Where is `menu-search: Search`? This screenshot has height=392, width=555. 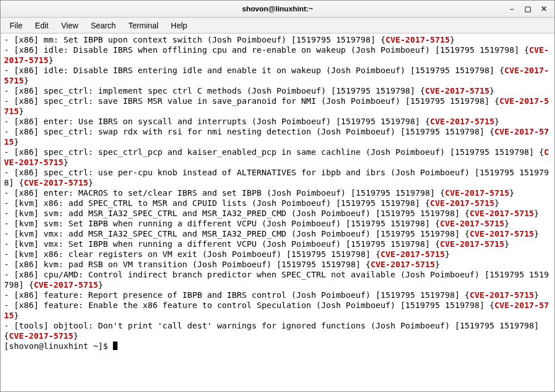 menu-search: Search is located at coordinates (103, 26).